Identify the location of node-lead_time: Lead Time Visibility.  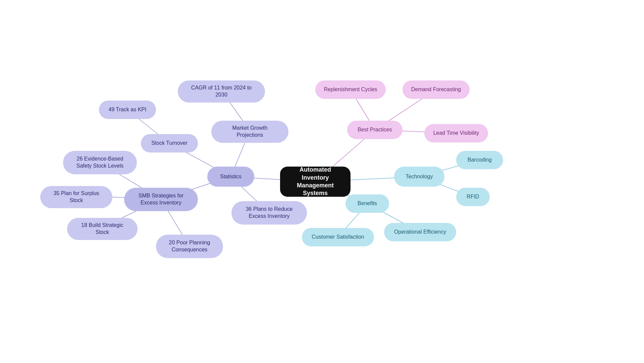
(456, 133).